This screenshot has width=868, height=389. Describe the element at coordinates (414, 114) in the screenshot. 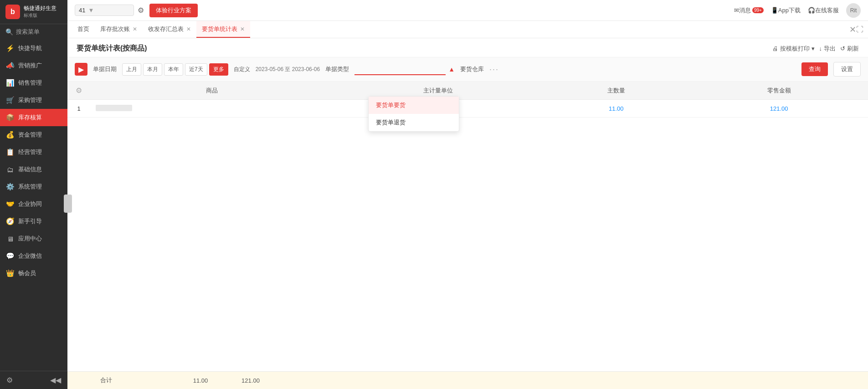

I see `type-dropdown: 要货单要货 要货单退货` at that location.